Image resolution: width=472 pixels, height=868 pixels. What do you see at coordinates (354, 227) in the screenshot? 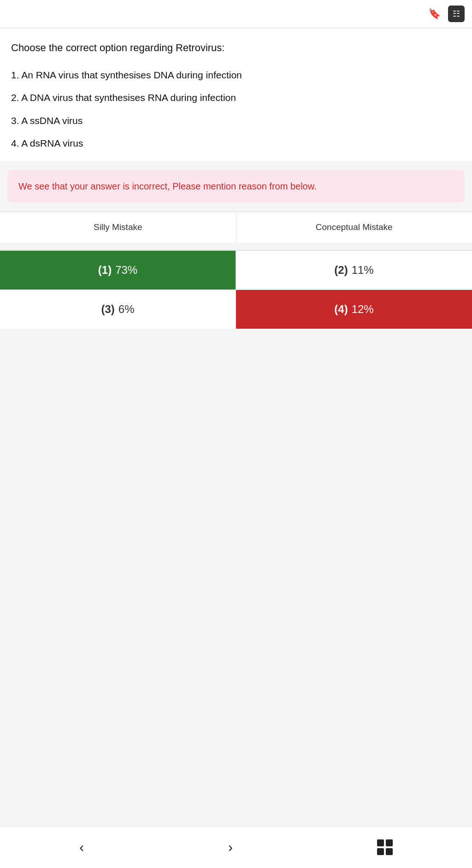
I see `conceptual-mistake-button: Conceptual Mistake` at bounding box center [354, 227].